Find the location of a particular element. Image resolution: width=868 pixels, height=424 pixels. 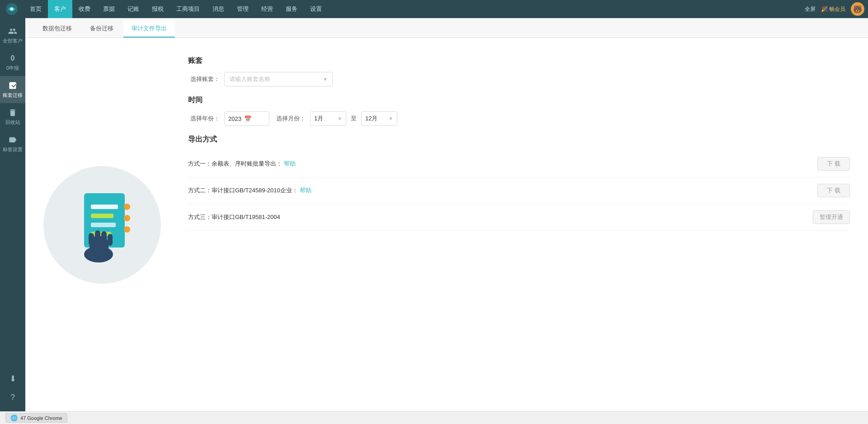

top-nav-right: 全屏 🎉 畅会员 🐻 is located at coordinates (835, 9).